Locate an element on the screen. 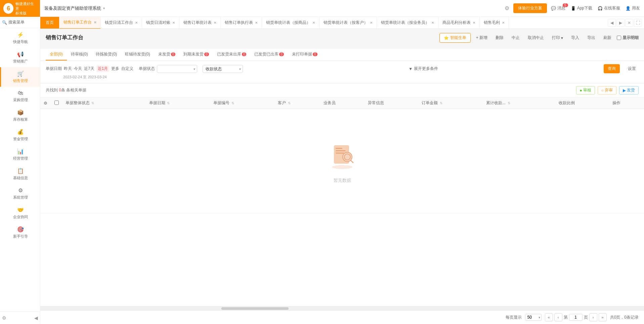 The height and width of the screenshot is (324, 644). subtab-wangpu: 旺铺待发货(0) is located at coordinates (138, 54).